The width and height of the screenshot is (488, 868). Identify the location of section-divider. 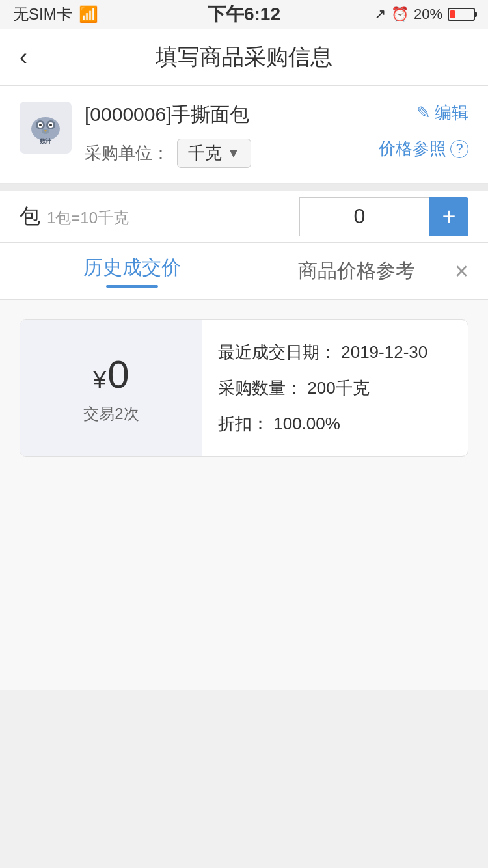
(244, 187).